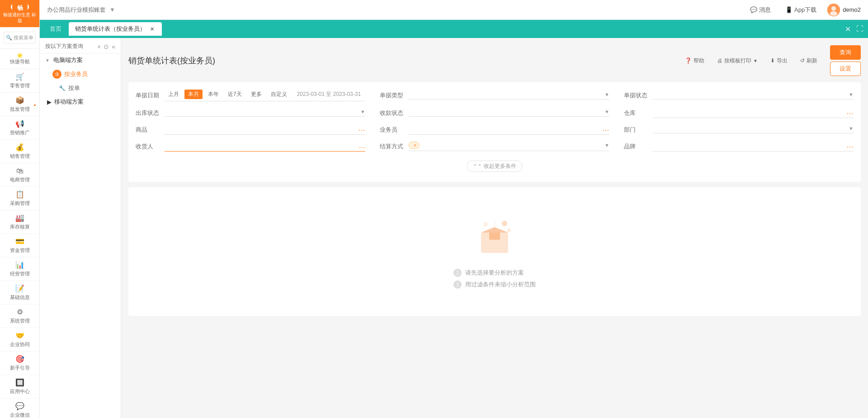 The image size is (868, 418). What do you see at coordinates (80, 102) in the screenshot?
I see `tree-node-mobile: ▶ 移动端方案` at bounding box center [80, 102].